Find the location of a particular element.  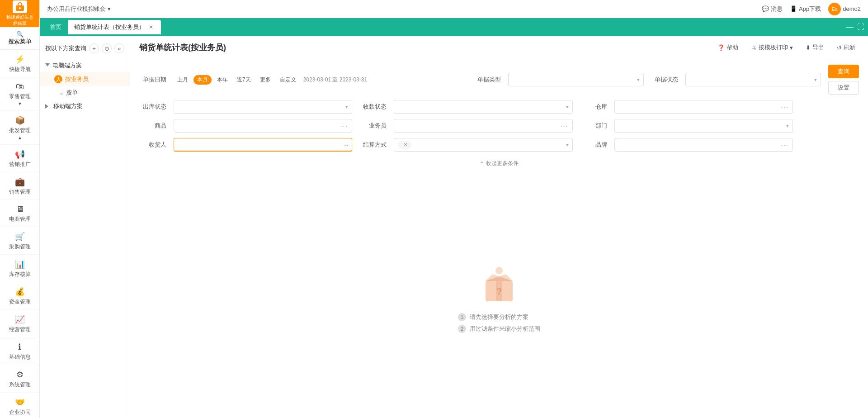

avatar: Ea is located at coordinates (835, 9).